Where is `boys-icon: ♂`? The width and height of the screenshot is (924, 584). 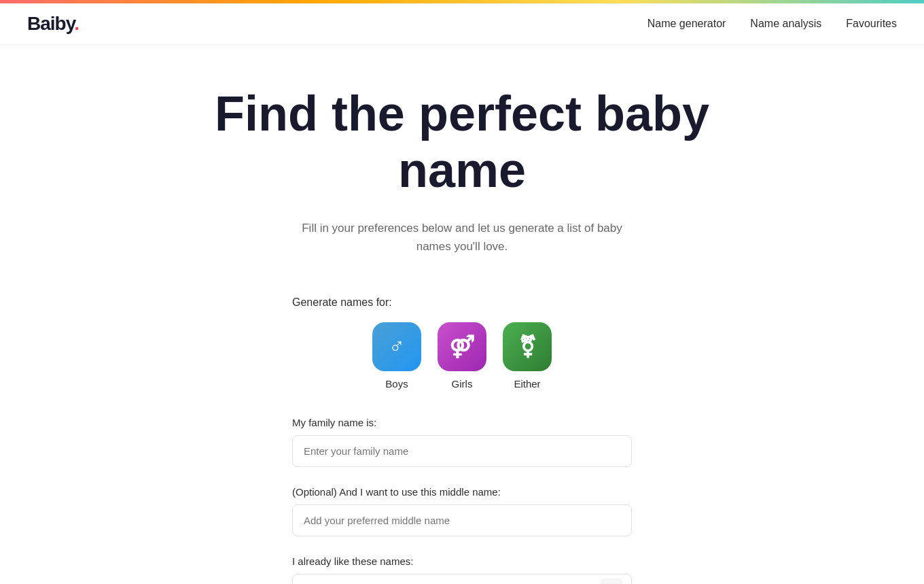
boys-icon: ♂ is located at coordinates (397, 347).